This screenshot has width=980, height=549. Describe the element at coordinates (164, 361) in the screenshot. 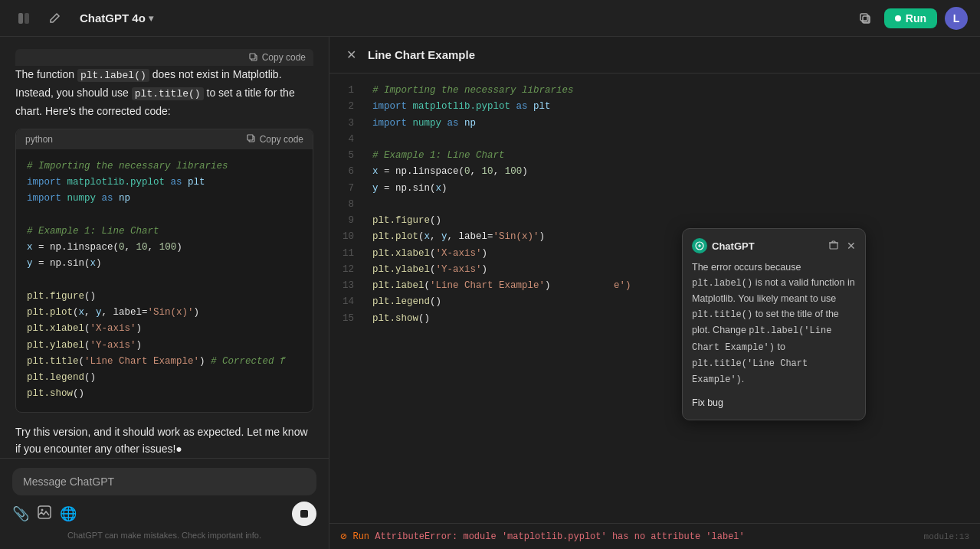

I see `code-line-13: plt.title('Line Chart Example') # Correc…` at that location.